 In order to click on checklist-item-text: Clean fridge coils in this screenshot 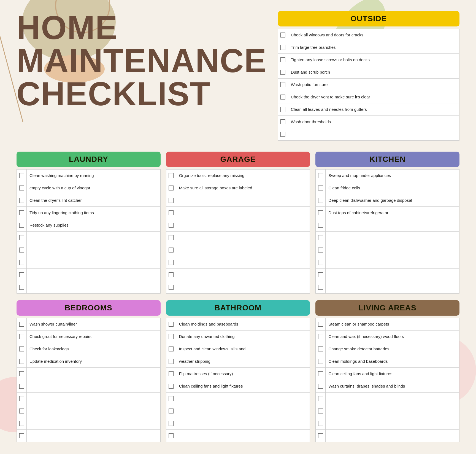, I will do `click(392, 188)`.